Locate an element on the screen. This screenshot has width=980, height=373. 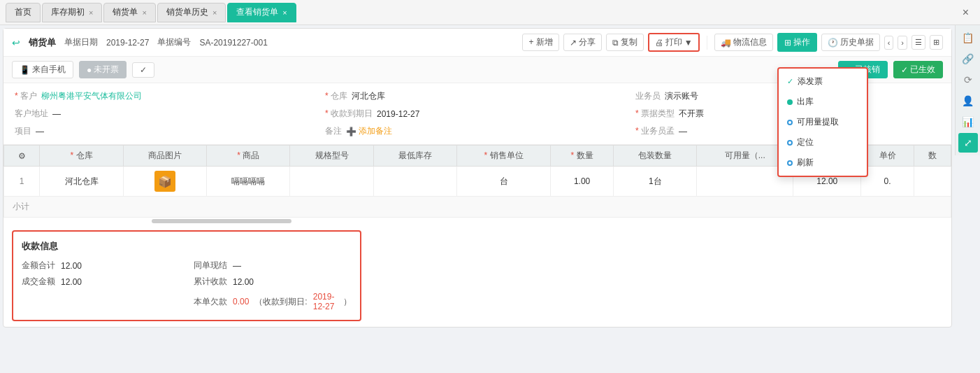
tab-sales-close: × is located at coordinates (144, 13).